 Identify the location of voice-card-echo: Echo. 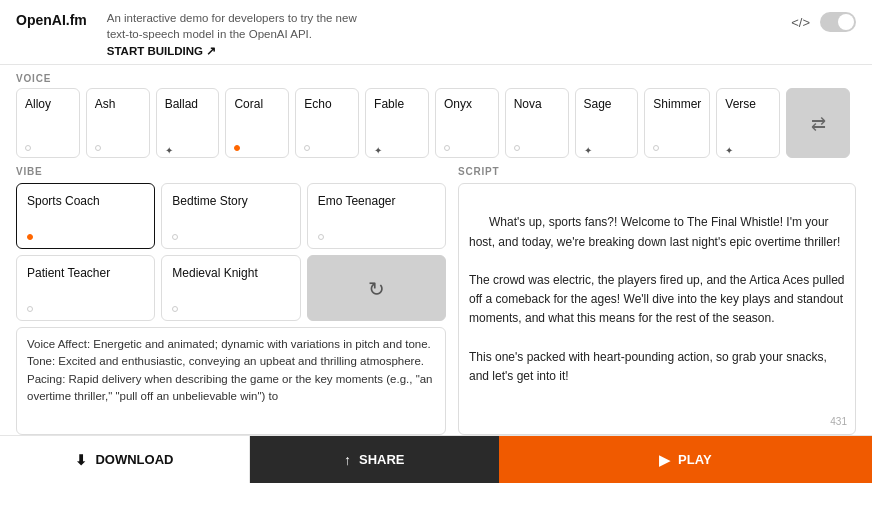
(327, 123).